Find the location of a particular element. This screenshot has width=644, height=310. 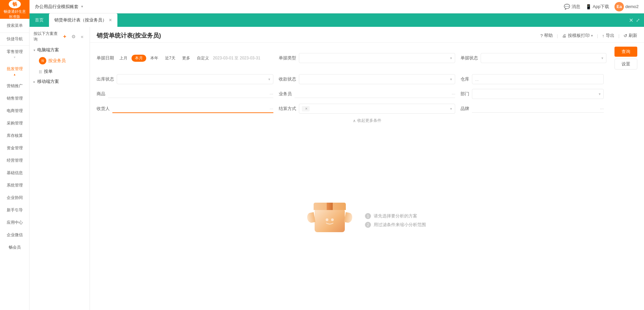

sub-tree-item-bystaff: 按 按业务员 is located at coordinates (62, 61).